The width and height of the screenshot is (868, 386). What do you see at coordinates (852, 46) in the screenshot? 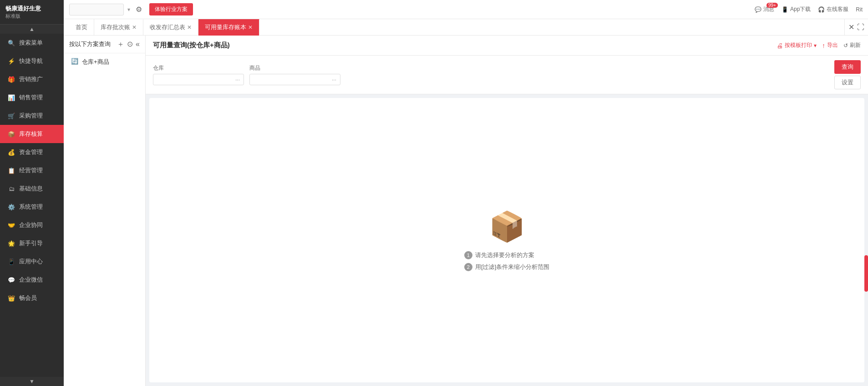
I see `refresh-button: ↺ 刷新` at bounding box center [852, 46].